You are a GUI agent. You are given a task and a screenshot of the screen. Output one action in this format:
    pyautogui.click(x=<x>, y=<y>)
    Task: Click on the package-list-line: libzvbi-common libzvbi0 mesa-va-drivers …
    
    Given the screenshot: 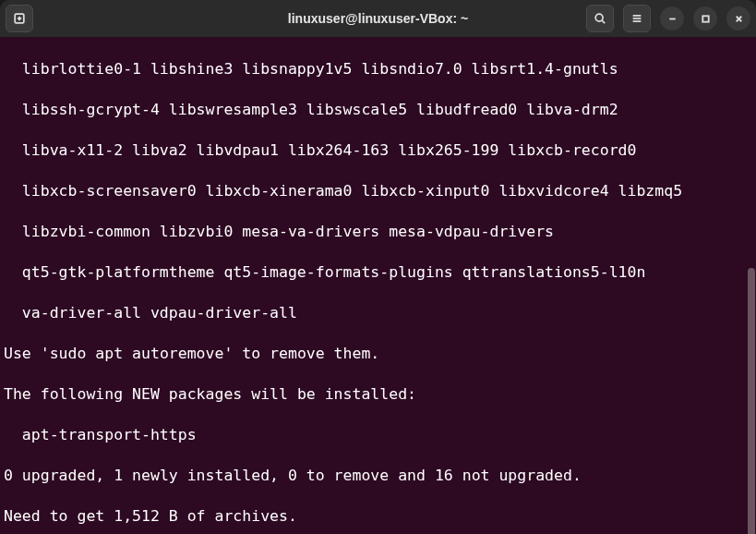 What is the action you would take?
    pyautogui.click(x=378, y=232)
    